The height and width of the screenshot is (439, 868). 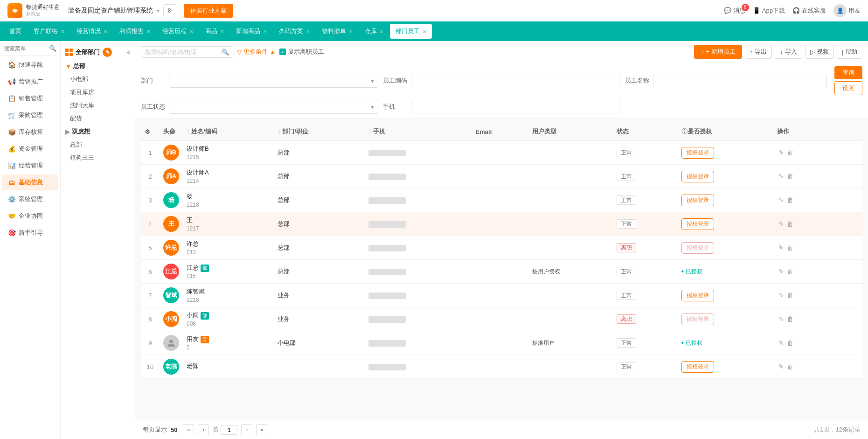 I want to click on dept-item-zongbu2: 总部, so click(x=98, y=145).